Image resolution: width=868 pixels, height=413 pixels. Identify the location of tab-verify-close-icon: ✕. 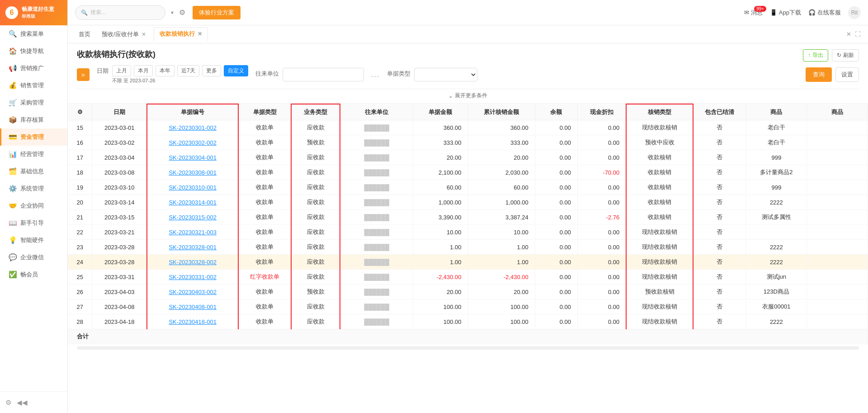
(200, 34).